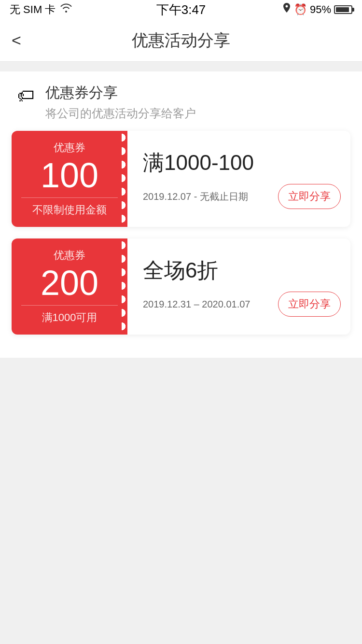  Describe the element at coordinates (181, 10) in the screenshot. I see `status-bar: 无 SIM 卡 下午3:47 ⏰ 95%` at that location.